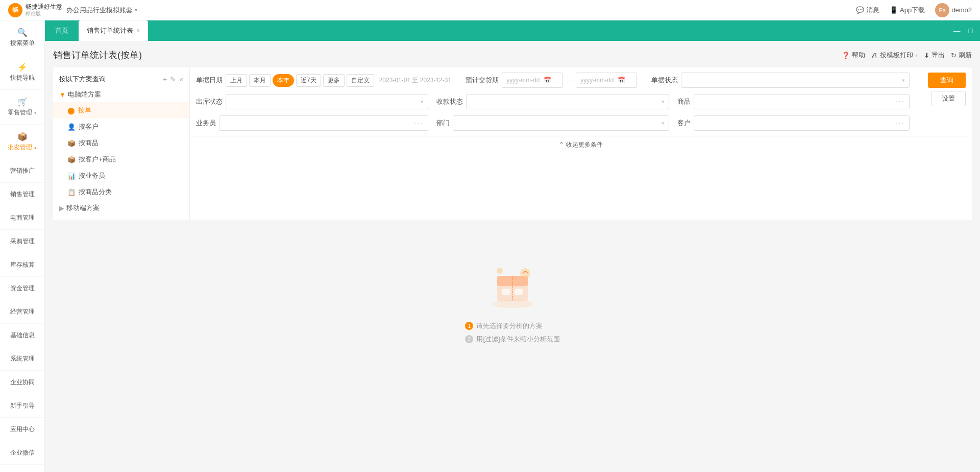  I want to click on scheme-group-desktop-title: ▼ 电脑端方案, so click(121, 95).